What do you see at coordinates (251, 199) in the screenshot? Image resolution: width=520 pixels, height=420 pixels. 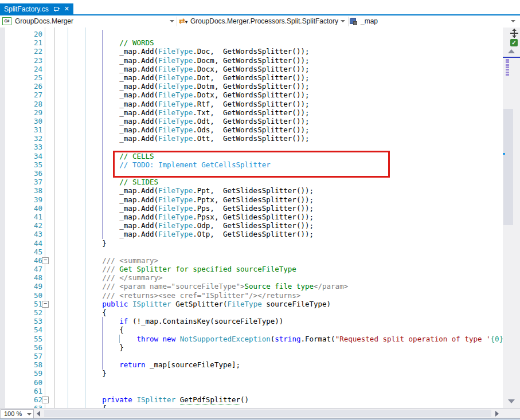 I see `code-line: 39 _map.Add(FileType.Pptx, GetSlidesSpli…` at bounding box center [251, 199].